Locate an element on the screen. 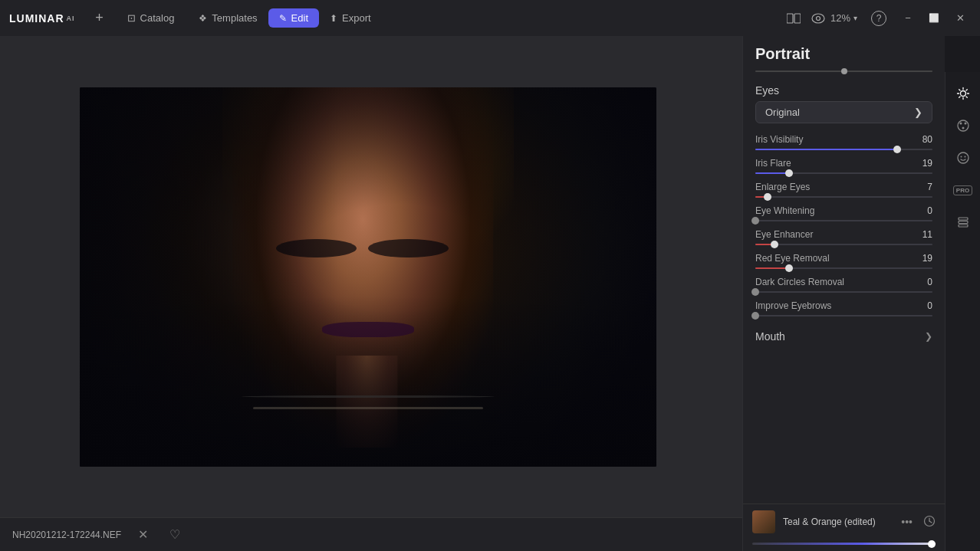  close-file-button: ✕ is located at coordinates (143, 535).